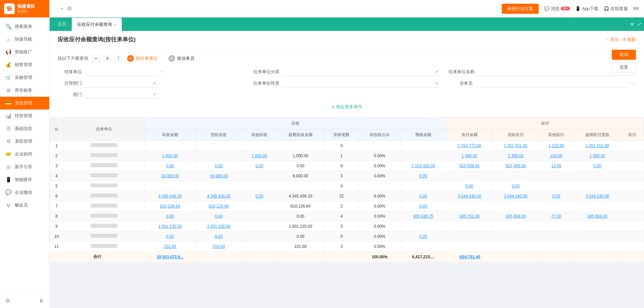  I want to click on service-btn: 🎧 在线客服, so click(616, 9).